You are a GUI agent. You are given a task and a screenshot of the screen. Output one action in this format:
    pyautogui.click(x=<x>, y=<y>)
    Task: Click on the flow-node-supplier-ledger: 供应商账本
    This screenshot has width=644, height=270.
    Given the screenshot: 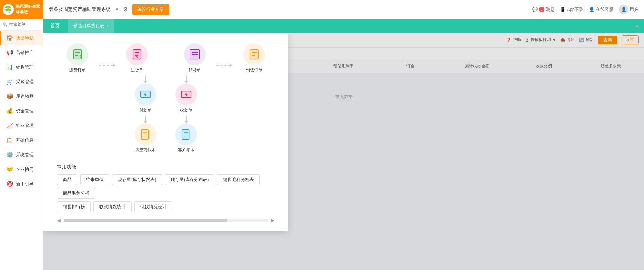 What is the action you would take?
    pyautogui.click(x=145, y=139)
    